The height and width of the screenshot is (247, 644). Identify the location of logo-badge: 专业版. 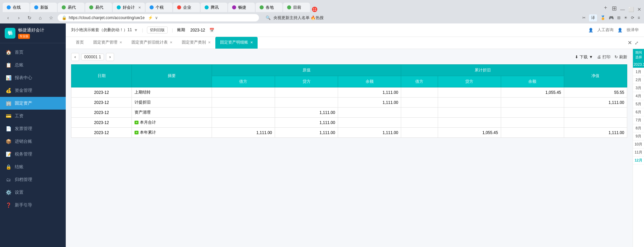
(24, 36).